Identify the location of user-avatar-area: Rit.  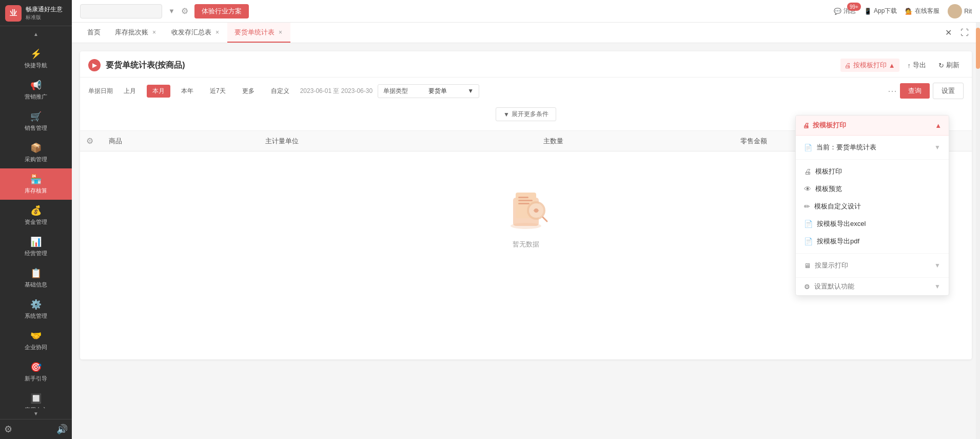
(959, 11).